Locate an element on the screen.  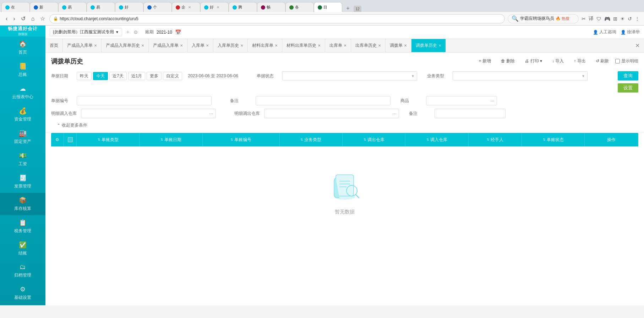
home-btn: ⌂ is located at coordinates (33, 19).